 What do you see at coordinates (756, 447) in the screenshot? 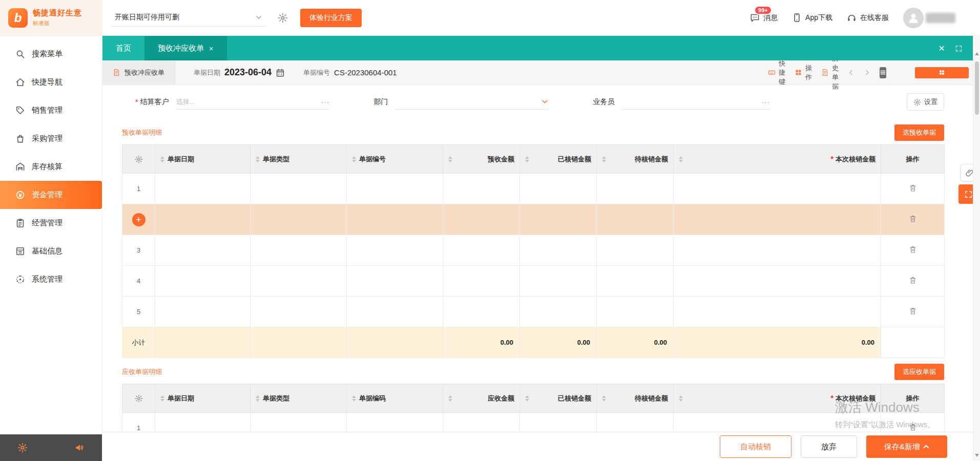
I see `auto-writeoff-button: 自动核销` at bounding box center [756, 447].